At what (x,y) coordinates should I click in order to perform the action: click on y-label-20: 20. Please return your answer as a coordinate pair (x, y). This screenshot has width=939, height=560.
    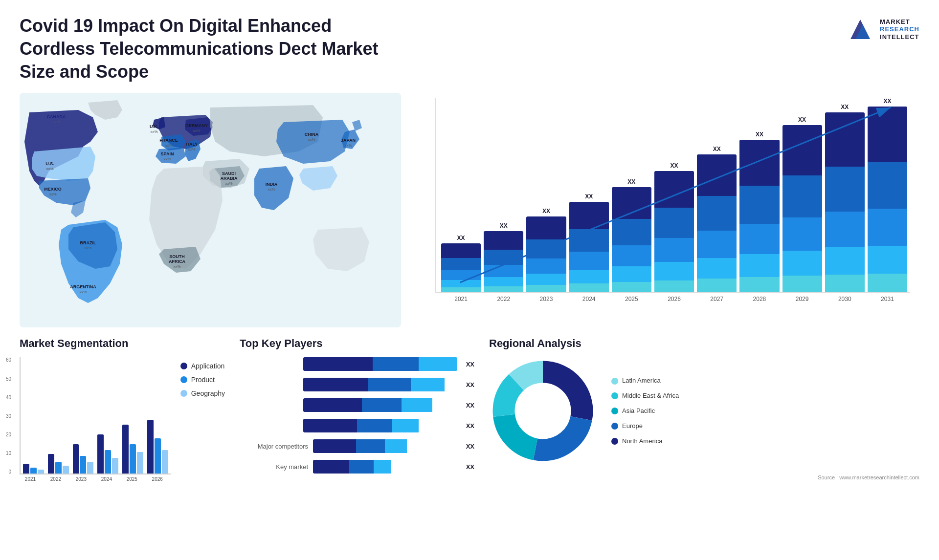
    Looking at the image, I should click on (9, 435).